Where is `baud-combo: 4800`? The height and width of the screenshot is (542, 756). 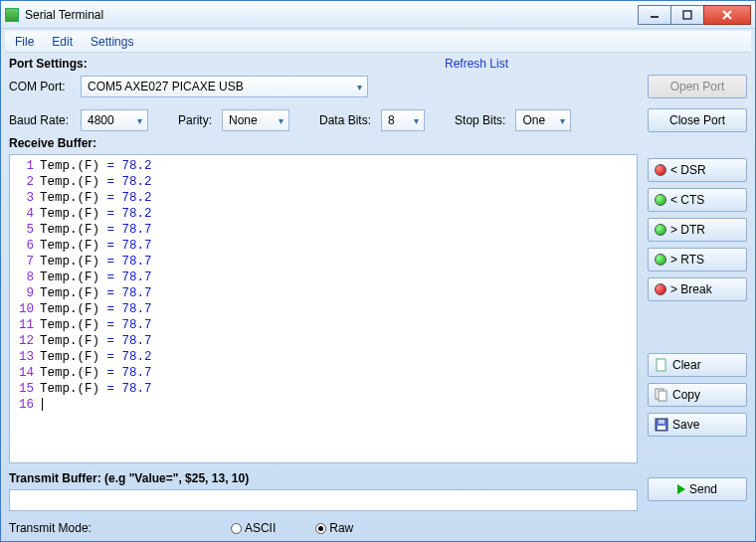
baud-combo: 4800 is located at coordinates (114, 120).